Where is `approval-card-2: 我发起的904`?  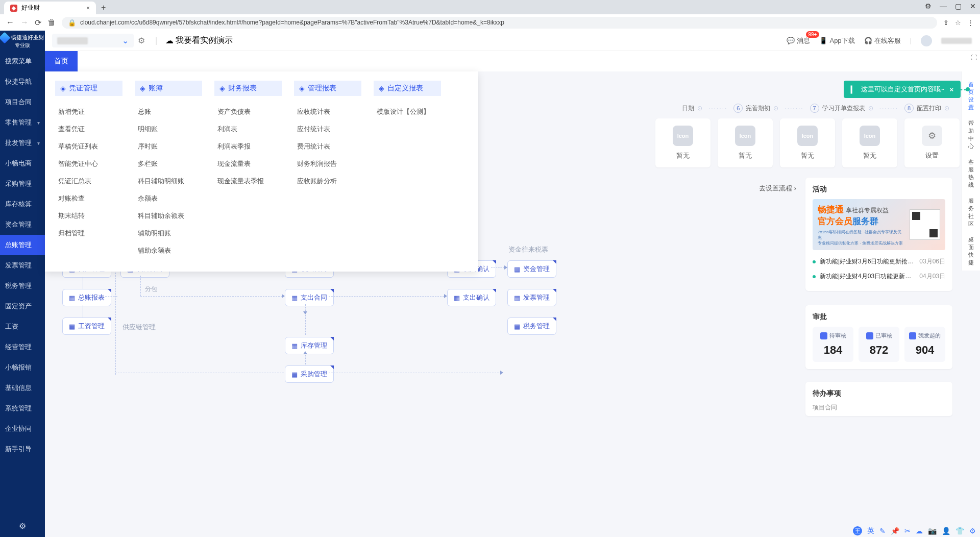
approval-card-2: 我发起的904 is located at coordinates (925, 344).